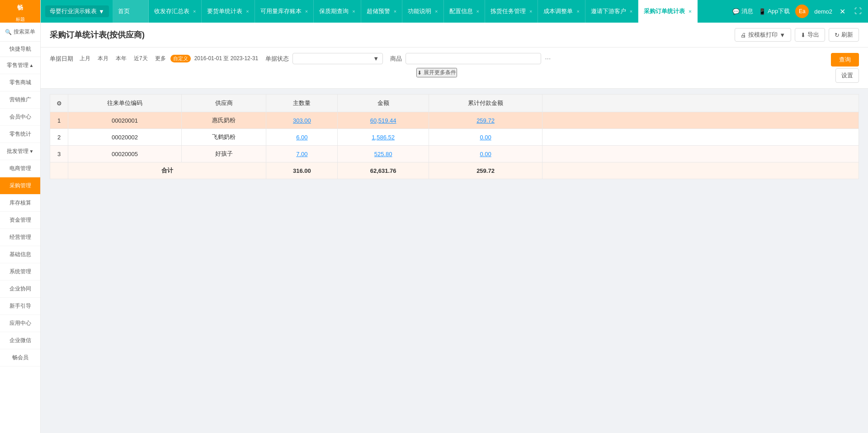 This screenshot has width=868, height=433. I want to click on svg-text: 畅, so click(20, 7).